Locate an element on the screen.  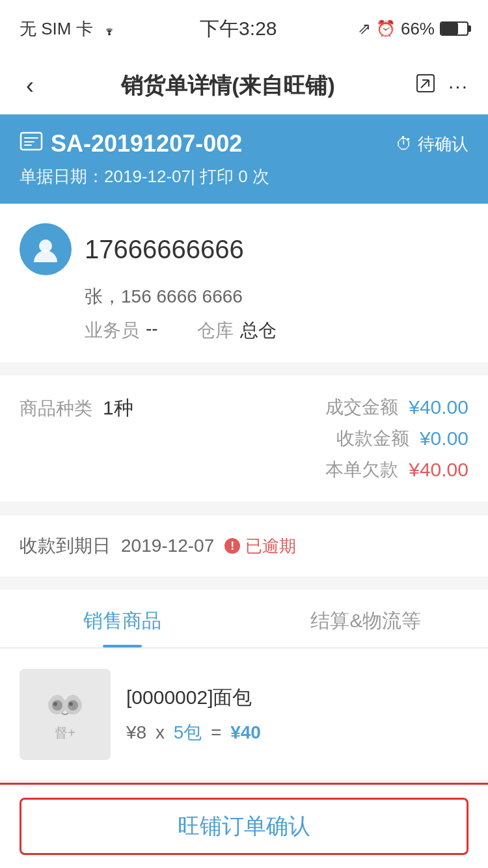
tabs-bar: 销售商品 结算&物流等 is located at coordinates (244, 619).